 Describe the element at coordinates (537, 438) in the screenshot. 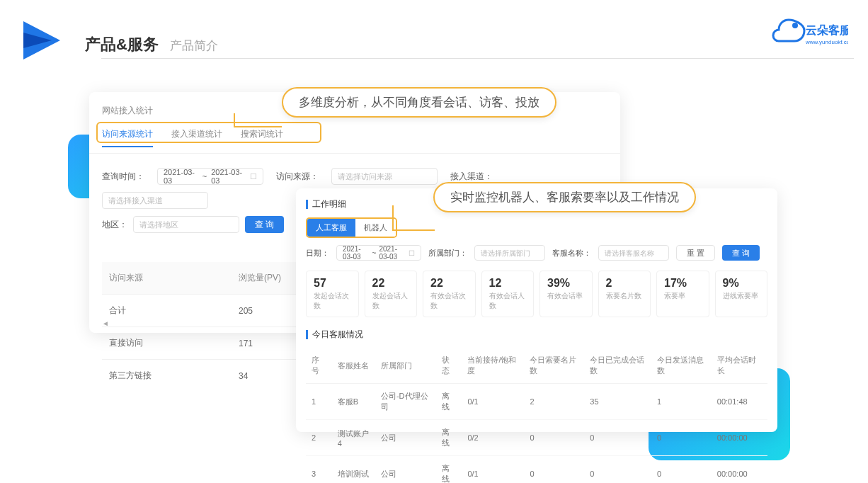

I see `table-row: 2测试账户4公司离线0/200000:00:00` at that location.